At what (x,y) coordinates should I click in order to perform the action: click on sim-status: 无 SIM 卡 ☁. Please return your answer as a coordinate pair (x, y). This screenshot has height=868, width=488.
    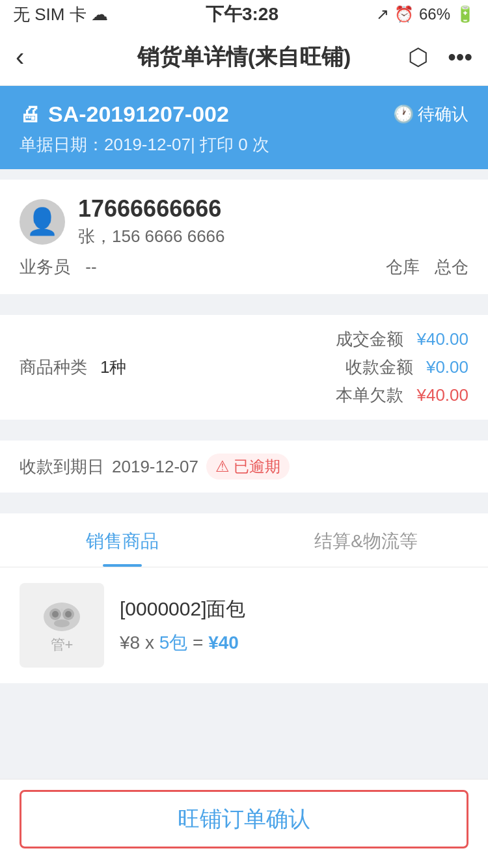
    Looking at the image, I should click on (61, 14).